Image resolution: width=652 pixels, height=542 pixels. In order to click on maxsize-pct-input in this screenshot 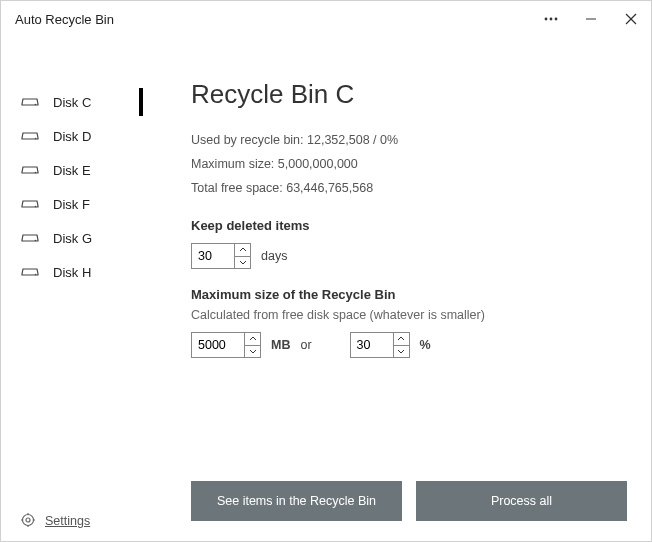, I will do `click(372, 345)`.